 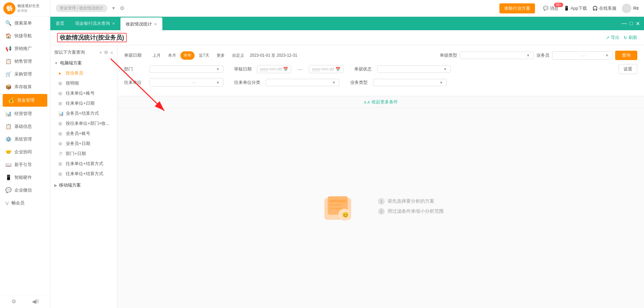 What do you see at coordinates (271, 69) in the screenshot?
I see `review-date-start-value: yyyy-mm-dd` at bounding box center [271, 69].